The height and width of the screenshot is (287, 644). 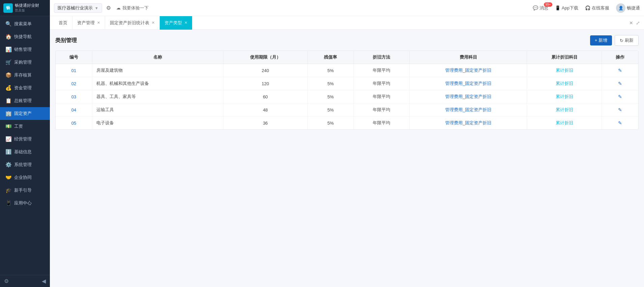 I want to click on customer-service-icon: 🎧, so click(x=588, y=8).